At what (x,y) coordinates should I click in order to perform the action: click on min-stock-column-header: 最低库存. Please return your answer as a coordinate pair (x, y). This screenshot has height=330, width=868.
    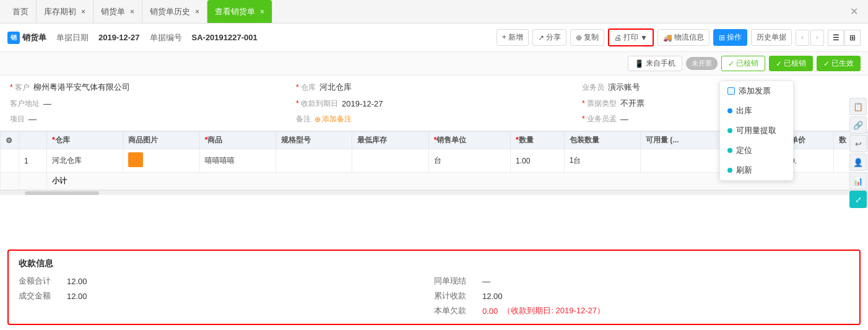
    Looking at the image, I should click on (390, 141).